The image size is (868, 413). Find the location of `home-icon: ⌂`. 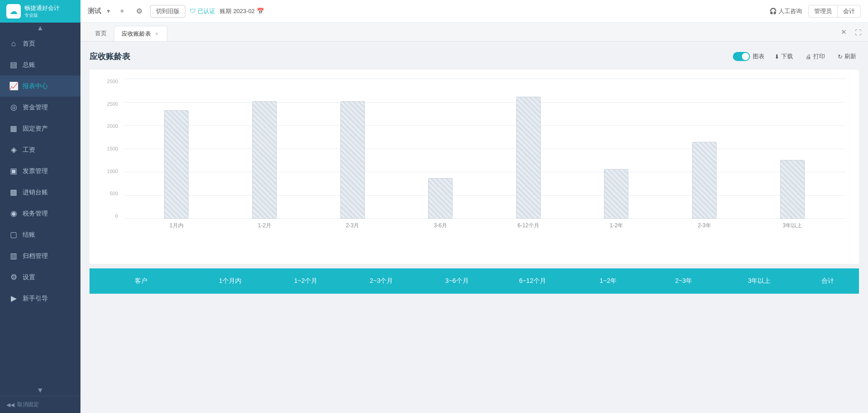

home-icon: ⌂ is located at coordinates (14, 44).